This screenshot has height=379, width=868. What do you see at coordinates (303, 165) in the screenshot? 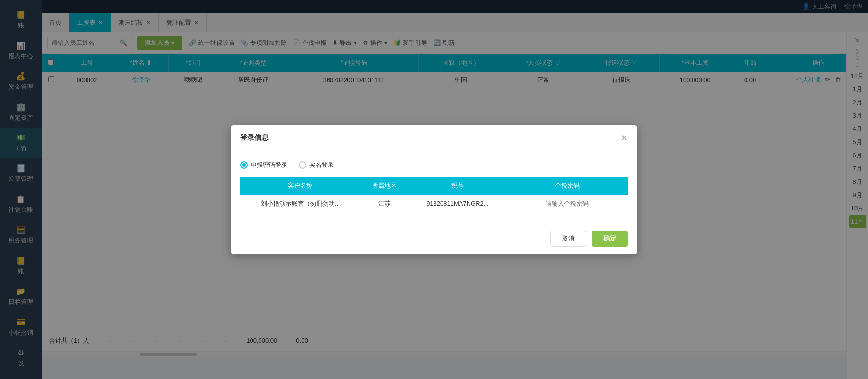
I see `radio-realname-circle` at bounding box center [303, 165].